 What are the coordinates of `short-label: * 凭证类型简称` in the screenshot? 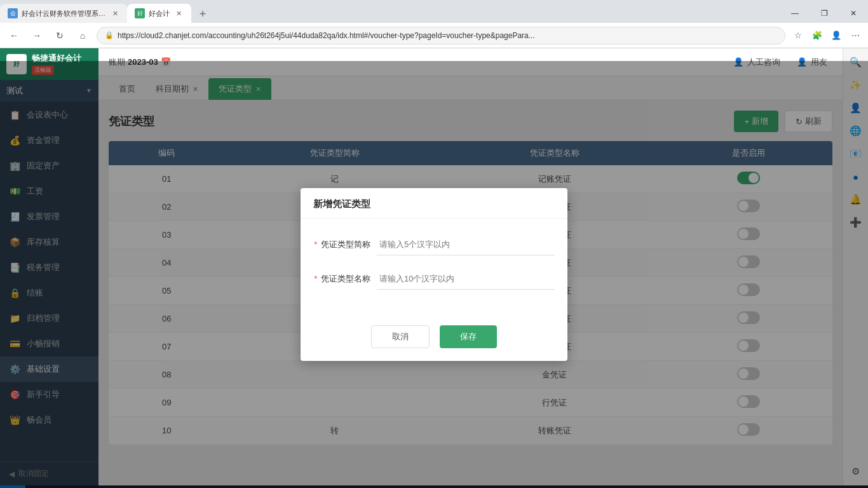 It's located at (345, 245).